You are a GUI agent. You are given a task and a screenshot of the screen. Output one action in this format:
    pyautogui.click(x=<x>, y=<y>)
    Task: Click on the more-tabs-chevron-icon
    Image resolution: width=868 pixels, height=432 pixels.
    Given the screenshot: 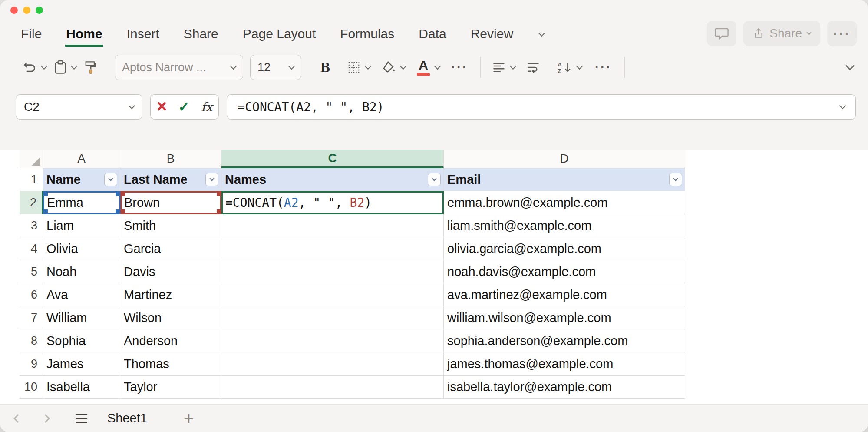 What is the action you would take?
    pyautogui.click(x=542, y=33)
    